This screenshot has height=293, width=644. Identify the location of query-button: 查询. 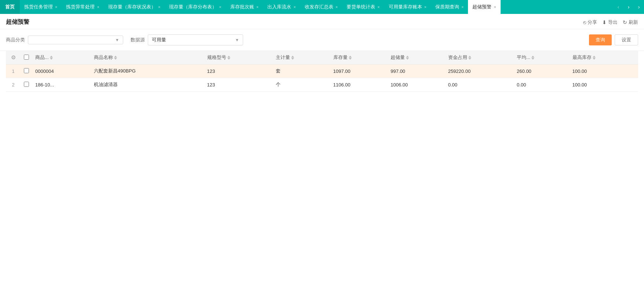
(600, 40).